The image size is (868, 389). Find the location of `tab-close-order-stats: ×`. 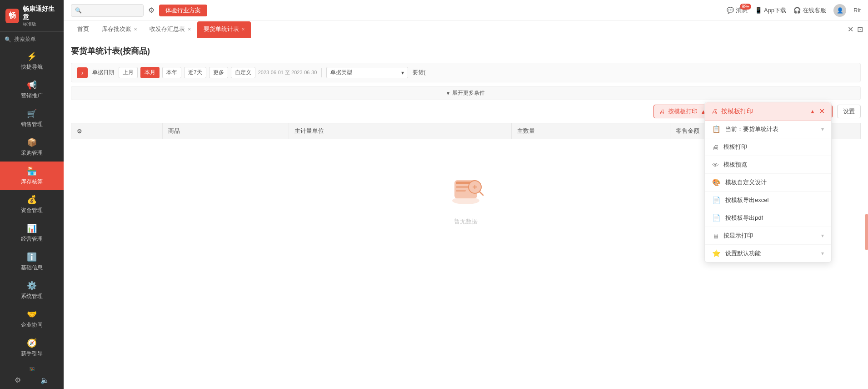

tab-close-order-stats: × is located at coordinates (243, 29).